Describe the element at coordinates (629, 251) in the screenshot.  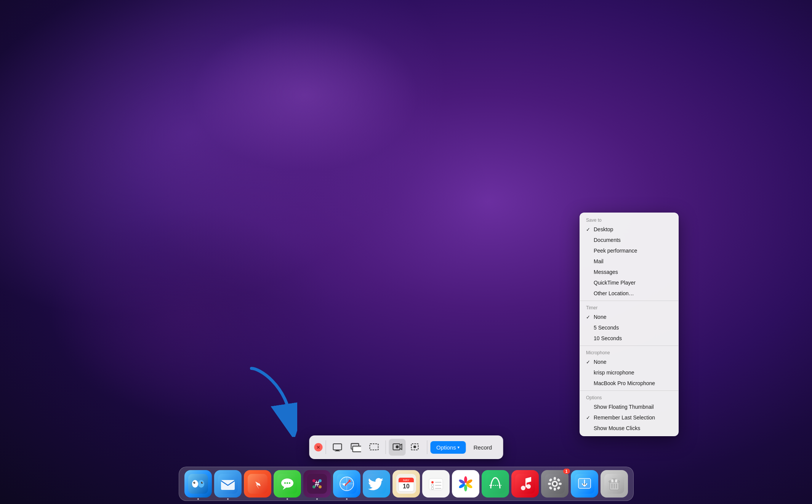
I see `menu-item-peek-performance: Peek performance` at that location.